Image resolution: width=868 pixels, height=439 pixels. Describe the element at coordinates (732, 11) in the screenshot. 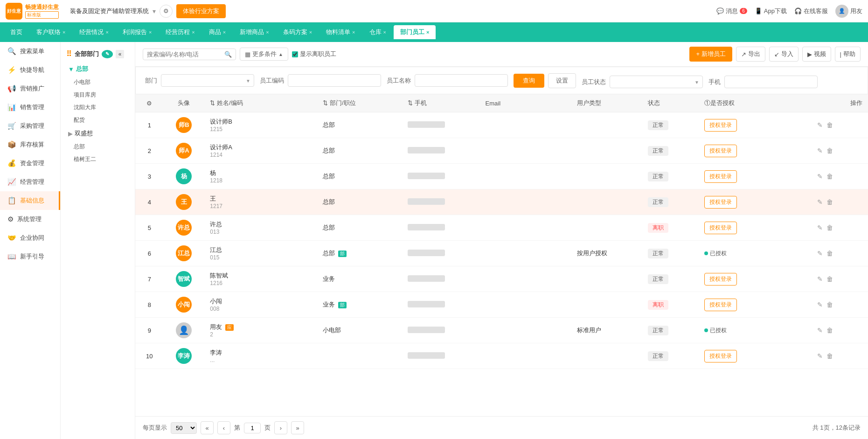

I see `message-button: 💬 消息 6` at that location.